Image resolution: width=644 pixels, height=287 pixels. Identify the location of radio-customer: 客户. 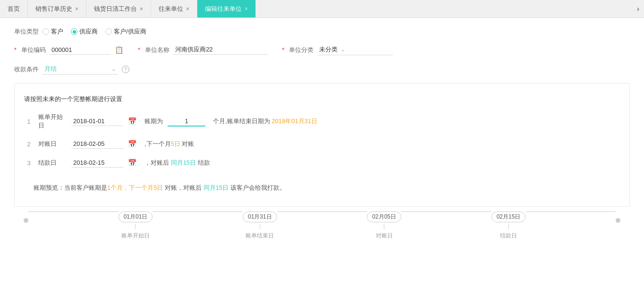
(53, 32).